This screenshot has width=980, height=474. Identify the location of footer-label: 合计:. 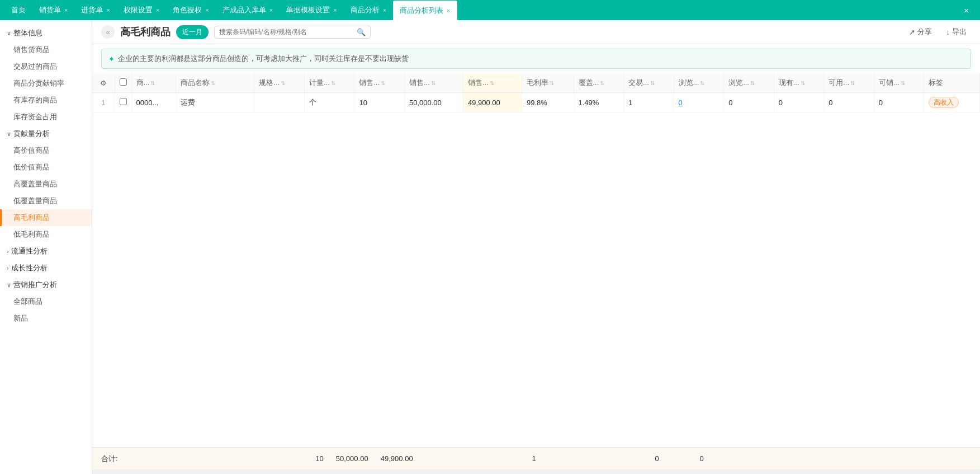
(110, 459).